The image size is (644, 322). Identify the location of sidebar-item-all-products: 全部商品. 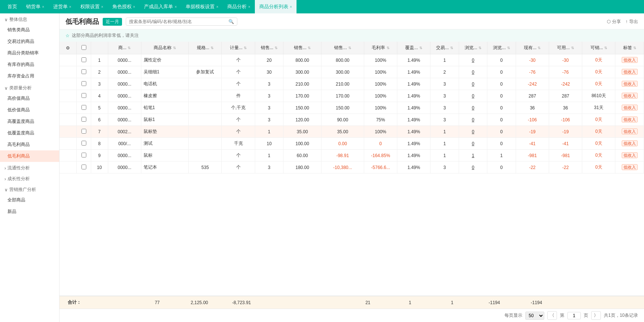
(30, 200).